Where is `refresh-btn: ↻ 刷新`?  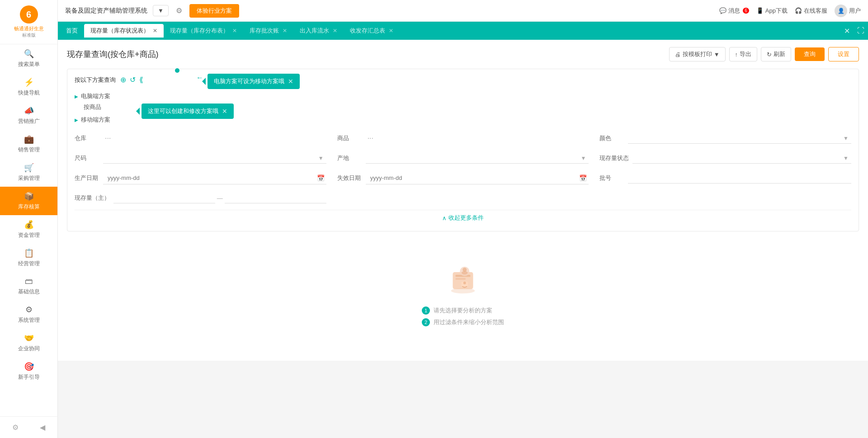
refresh-btn: ↻ 刷新 is located at coordinates (776, 54).